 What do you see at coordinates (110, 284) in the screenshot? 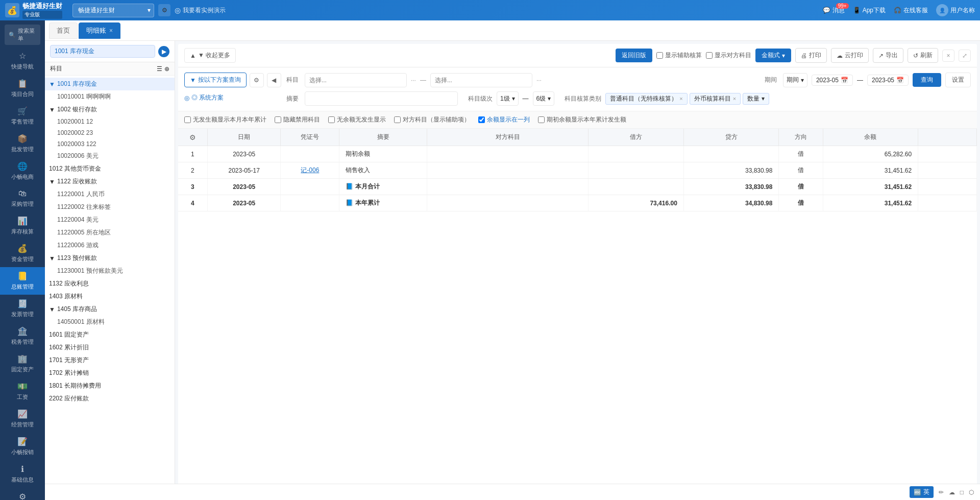
I see `tree-item-1132: 1132 应收利息` at bounding box center [110, 284].